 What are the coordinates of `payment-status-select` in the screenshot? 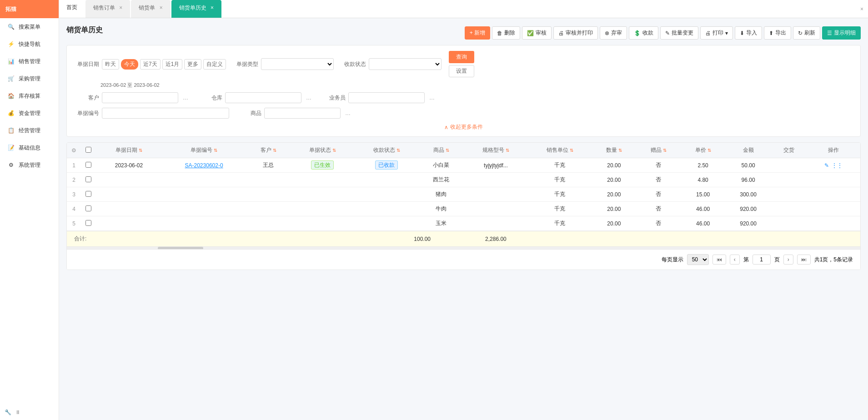 It's located at (405, 64).